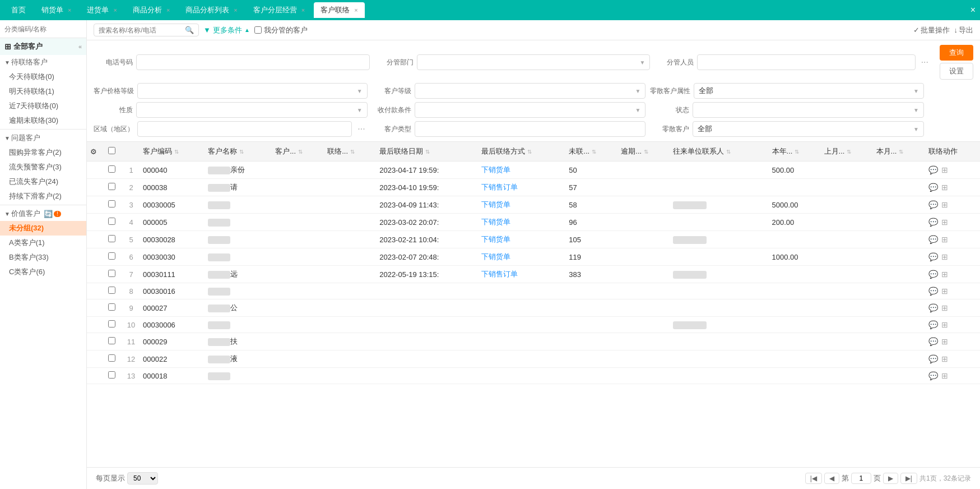  What do you see at coordinates (43, 47) in the screenshot?
I see `sidebar-all-customers: ⊞ 全部客户 «` at bounding box center [43, 47].